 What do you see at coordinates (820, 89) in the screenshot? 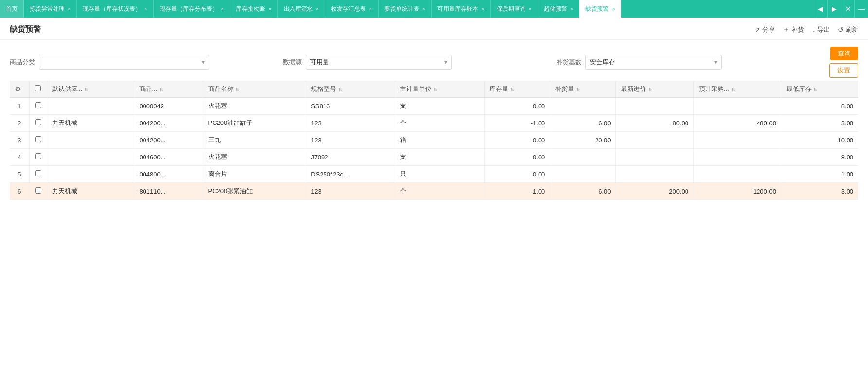
I see `th-min-inventory-sort: 最低库存 ⇅` at bounding box center [820, 89].